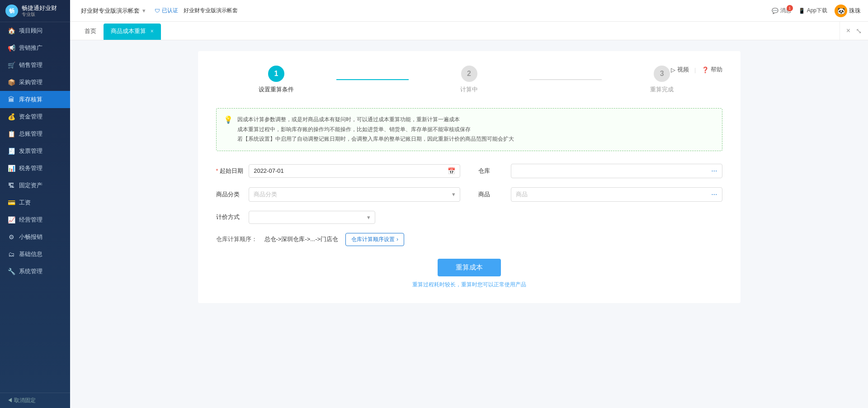 Image resolution: width=868 pixels, height=408 pixels. Describe the element at coordinates (35, 168) in the screenshot. I see `sidebar-item-税务管理: 📊 税务管理` at that location.